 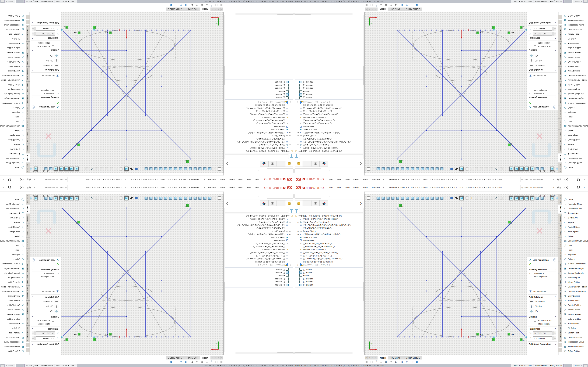 What do you see at coordinates (156, 198) in the screenshot?
I see `shell-monitor-icon` at bounding box center [156, 198].